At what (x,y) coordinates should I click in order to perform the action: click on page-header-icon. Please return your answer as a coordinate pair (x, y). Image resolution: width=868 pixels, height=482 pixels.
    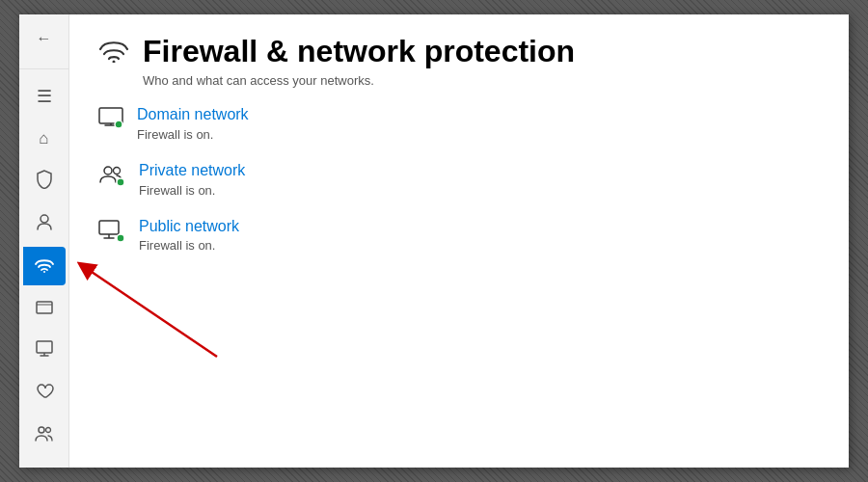
    Looking at the image, I should click on (114, 52).